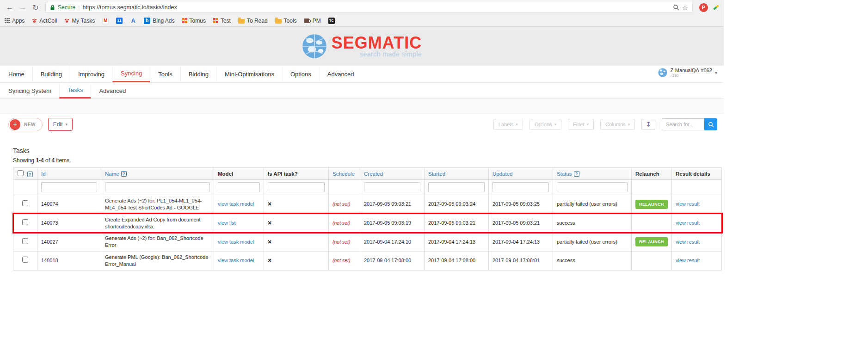 This screenshot has width=868, height=356. I want to click on apps-grid-icon, so click(7, 20).